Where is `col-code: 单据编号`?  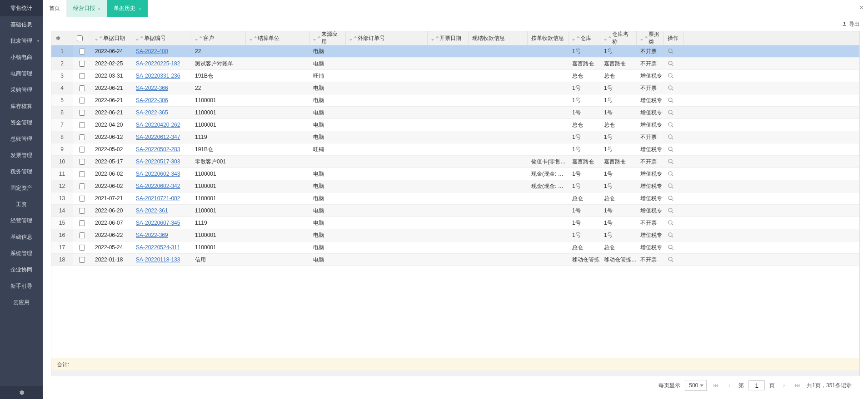
col-code: 单据编号 is located at coordinates (162, 38).